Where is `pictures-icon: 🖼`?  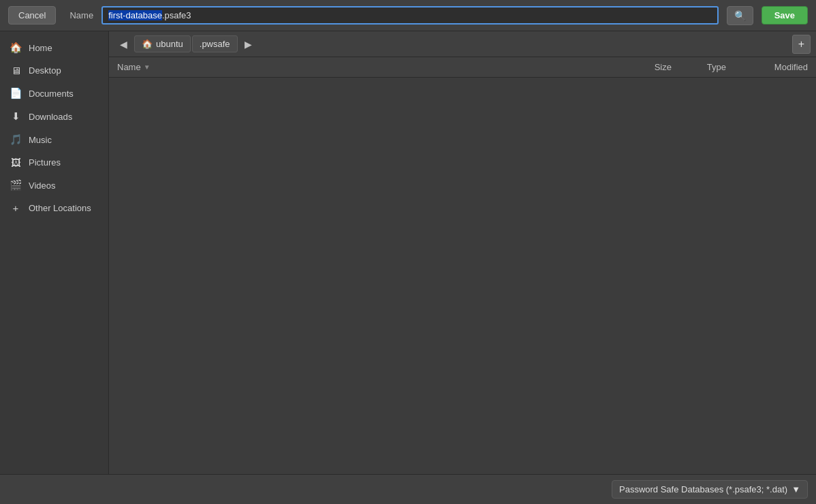
pictures-icon: 🖼 is located at coordinates (16, 162).